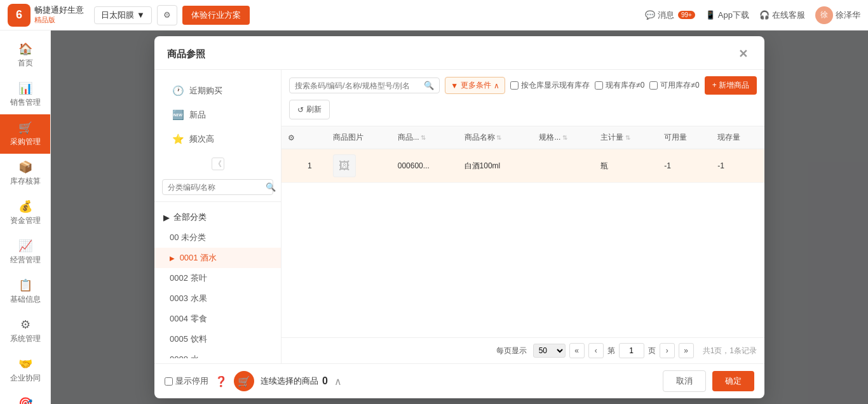 The image size is (868, 404). Describe the element at coordinates (25, 134) in the screenshot. I see `sidebar-item-purchase: 🛒 采购管理` at that location.